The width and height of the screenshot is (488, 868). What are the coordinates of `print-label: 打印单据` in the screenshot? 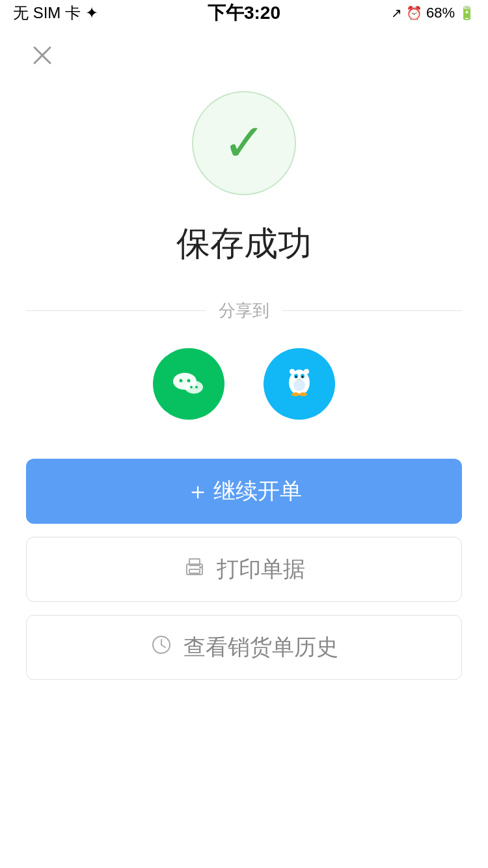 It's located at (261, 569).